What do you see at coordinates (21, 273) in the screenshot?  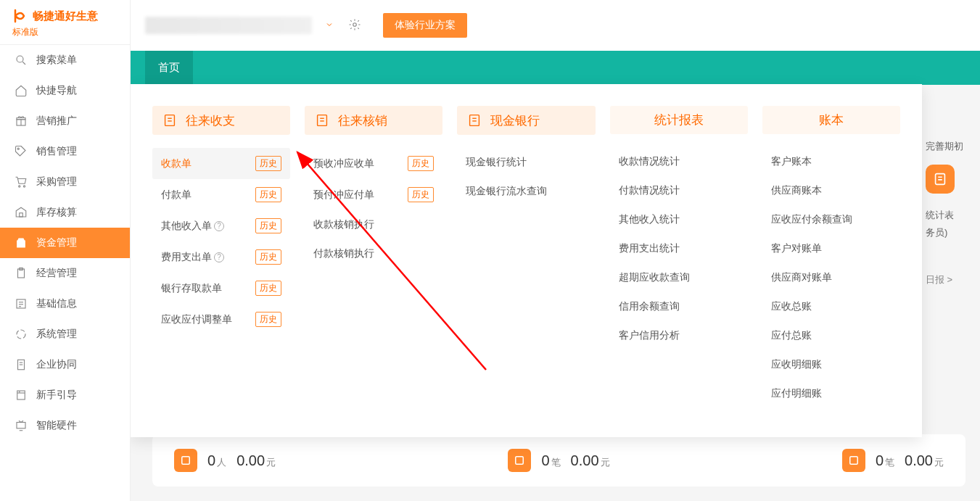 I see `clipboard-icon` at bounding box center [21, 273].